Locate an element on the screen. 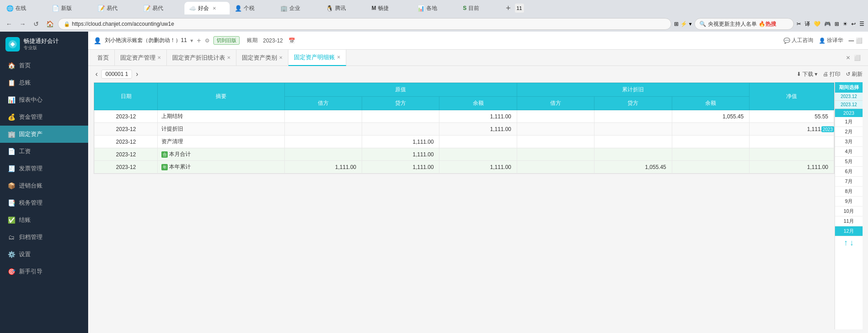 Image resolution: width=868 pixels, height=333 pixels. sidebar-item-settings: ⚙️ 设置 is located at coordinates (44, 254).